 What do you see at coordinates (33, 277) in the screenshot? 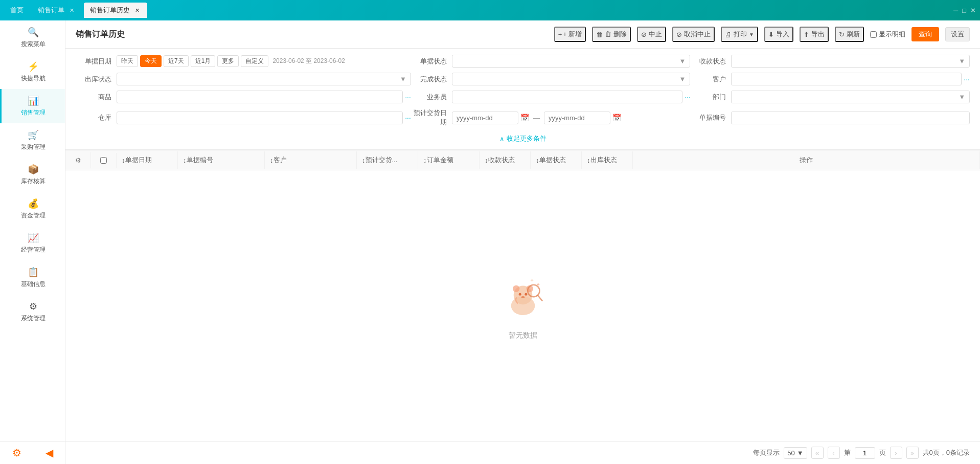
I see `sidebar-item-basic-info: 📋 基础信息` at bounding box center [33, 277].